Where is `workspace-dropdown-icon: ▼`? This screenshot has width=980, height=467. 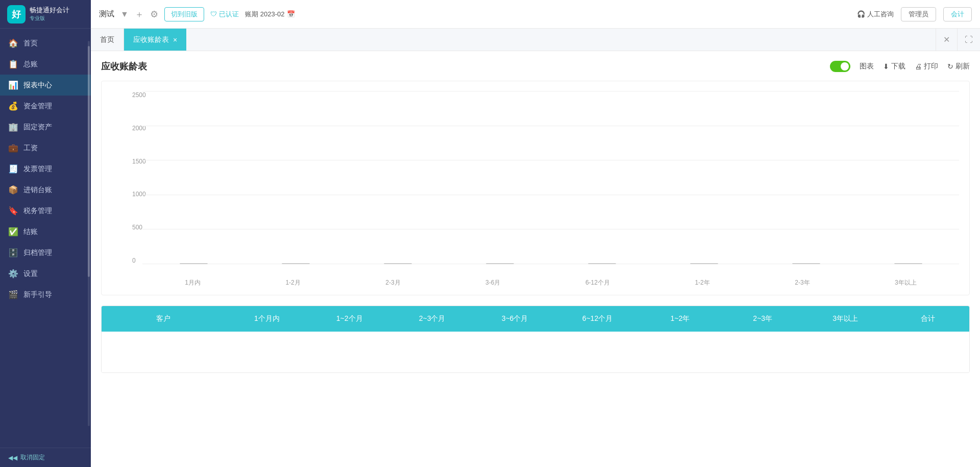
workspace-dropdown-icon: ▼ is located at coordinates (125, 14).